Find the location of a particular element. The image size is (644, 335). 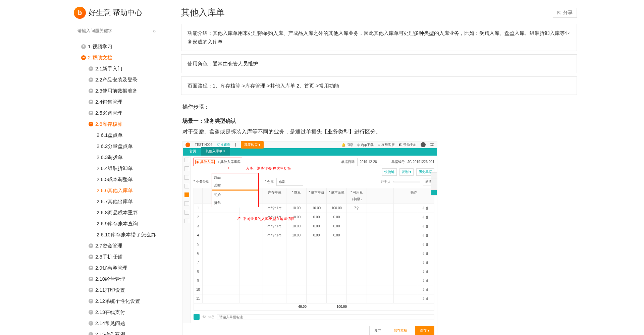

table-row-empty: 9⇩ 🗑 is located at coordinates (314, 281).